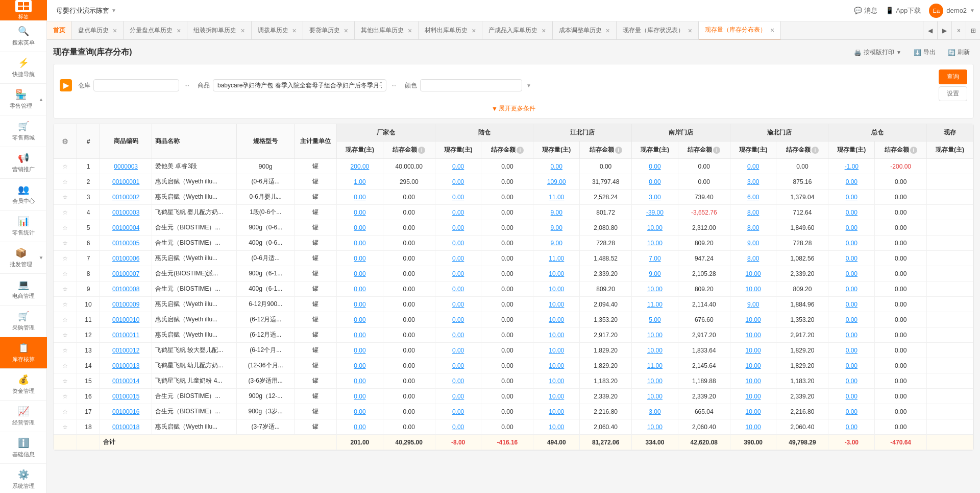  I want to click on row-l-stock-2: 0.00, so click(458, 197).